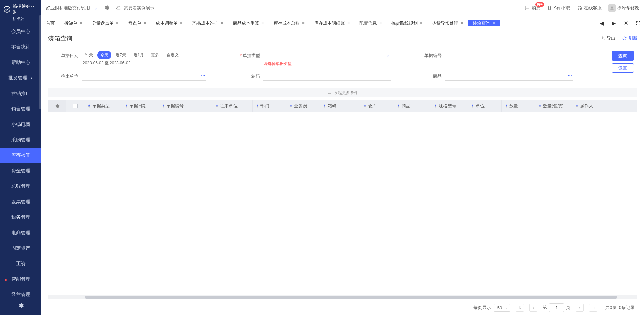 The height and width of the screenshot is (315, 644). I want to click on sidebar-item: 零售统计, so click(21, 47).